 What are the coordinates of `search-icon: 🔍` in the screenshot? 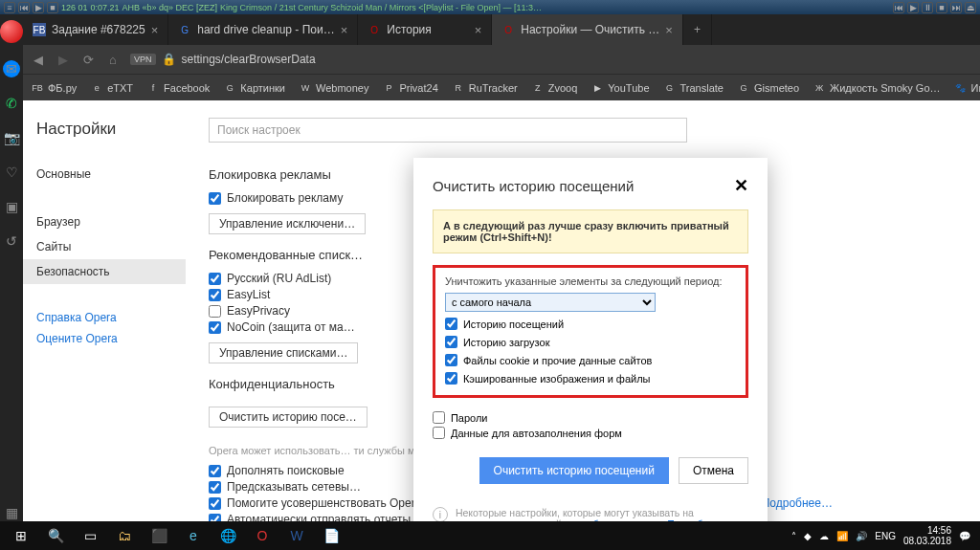 It's located at (56, 536).